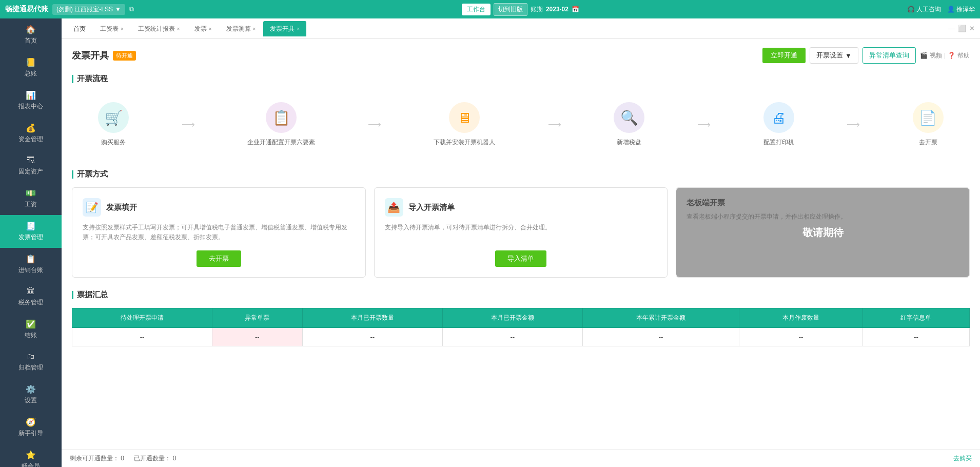 This screenshot has height=467, width=980. I want to click on config-printer-label: 配置打印机, so click(779, 143).